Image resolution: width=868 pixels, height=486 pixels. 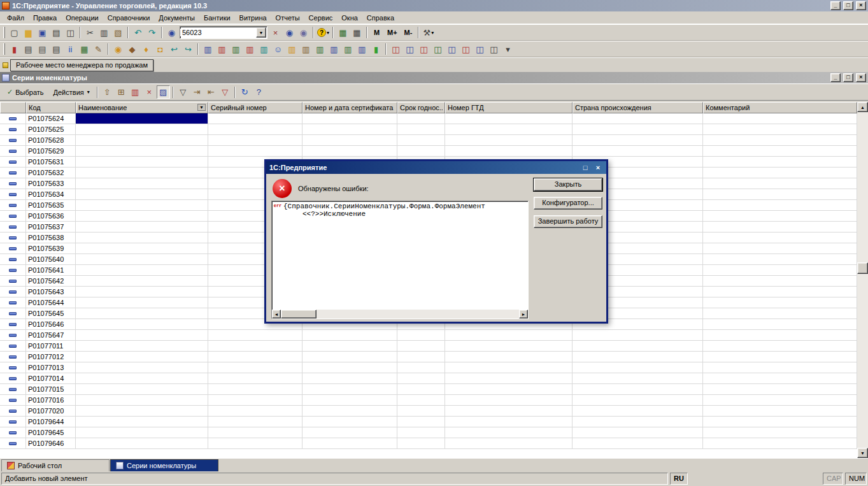 What do you see at coordinates (56, 33) in the screenshot?
I see `print-icon: ▤` at bounding box center [56, 33].